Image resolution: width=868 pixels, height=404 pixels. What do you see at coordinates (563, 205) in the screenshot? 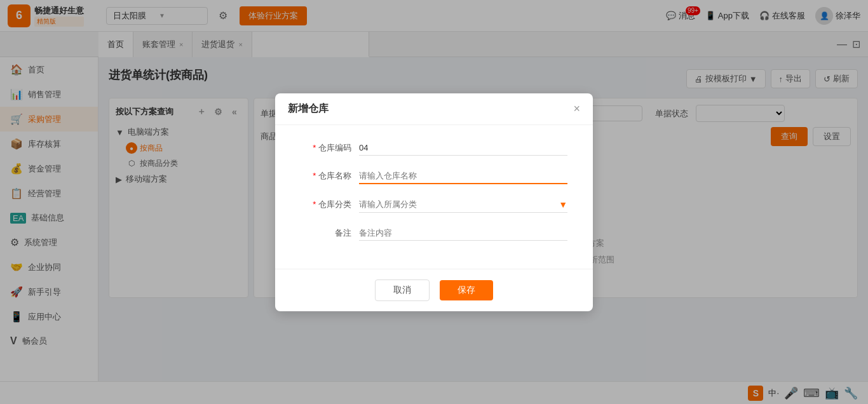
I see `category-dropdown-icon: ▼` at bounding box center [563, 205].